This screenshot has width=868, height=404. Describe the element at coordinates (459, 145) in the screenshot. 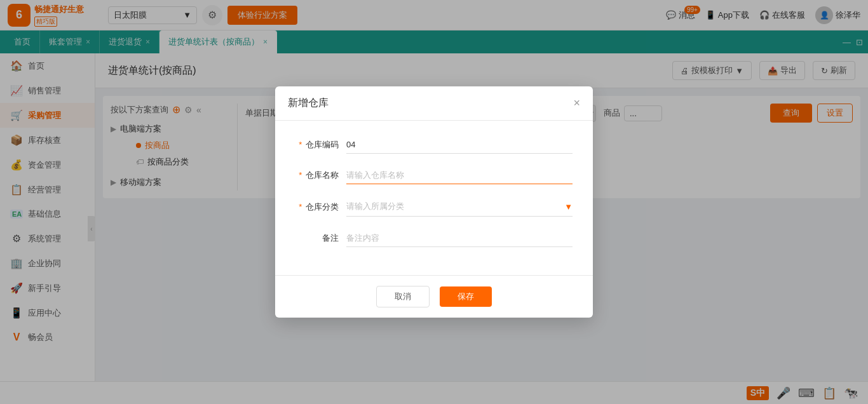

I see `warehouse-code-input` at that location.